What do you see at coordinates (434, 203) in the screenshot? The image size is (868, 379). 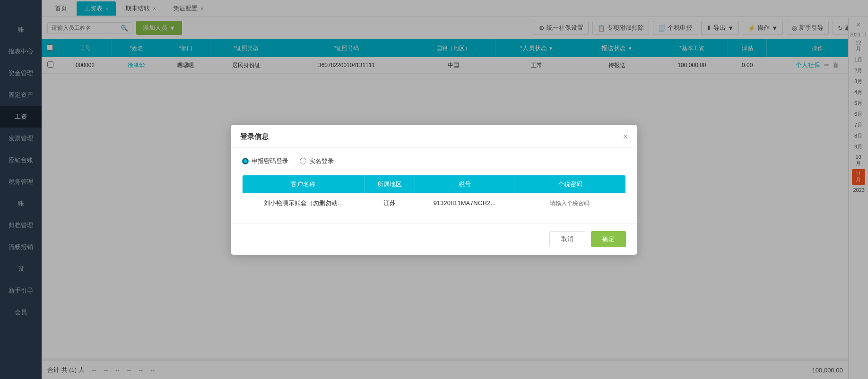 I see `modal-table-row: 刘小艳演示账套（勿删勿动... 江苏 91320811MA7NGR2...` at bounding box center [434, 203].